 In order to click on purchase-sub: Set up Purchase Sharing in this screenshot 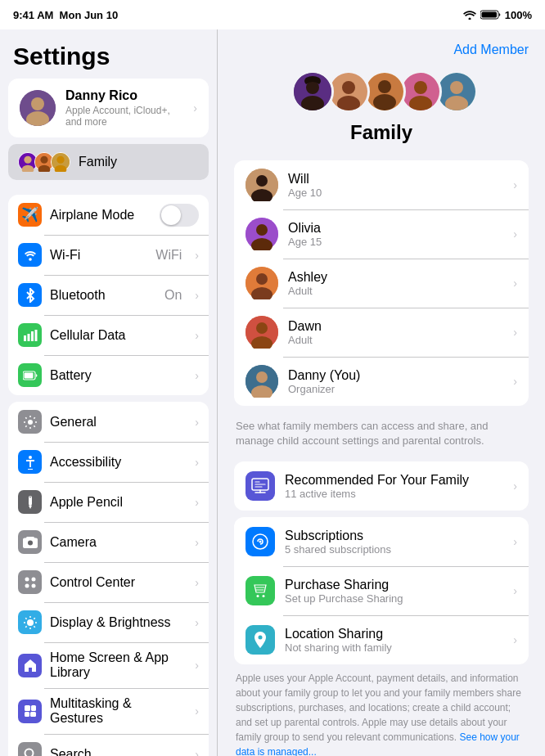, I will do `click(393, 599)`.